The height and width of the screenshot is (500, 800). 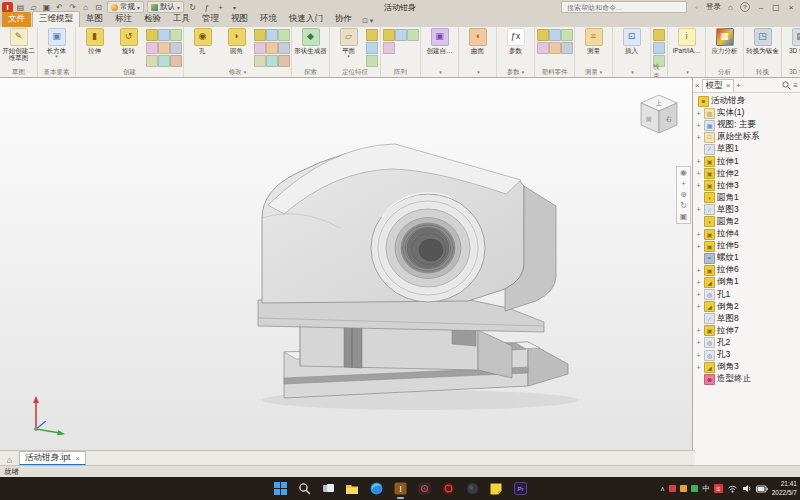 What do you see at coordinates (284, 48) in the screenshot?
I see `split-icon` at bounding box center [284, 48].